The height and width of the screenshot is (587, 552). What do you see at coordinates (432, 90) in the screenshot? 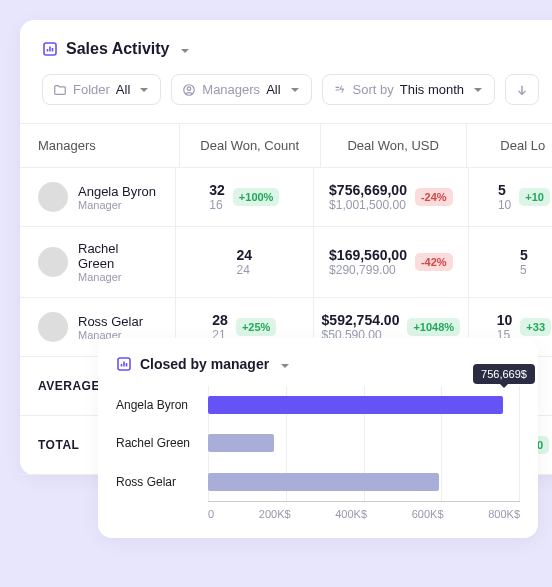
I see `sort-value: This month` at bounding box center [432, 90].